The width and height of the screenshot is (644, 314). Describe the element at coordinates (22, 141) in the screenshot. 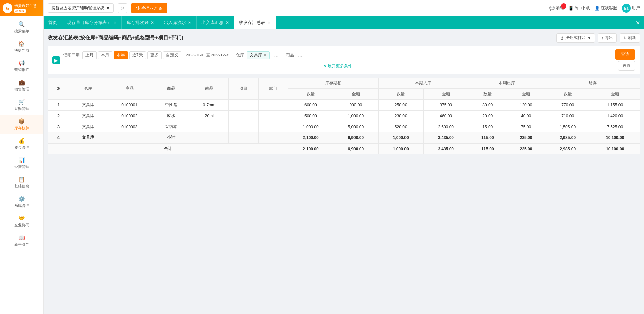

I see `finance-icon: 💰` at that location.